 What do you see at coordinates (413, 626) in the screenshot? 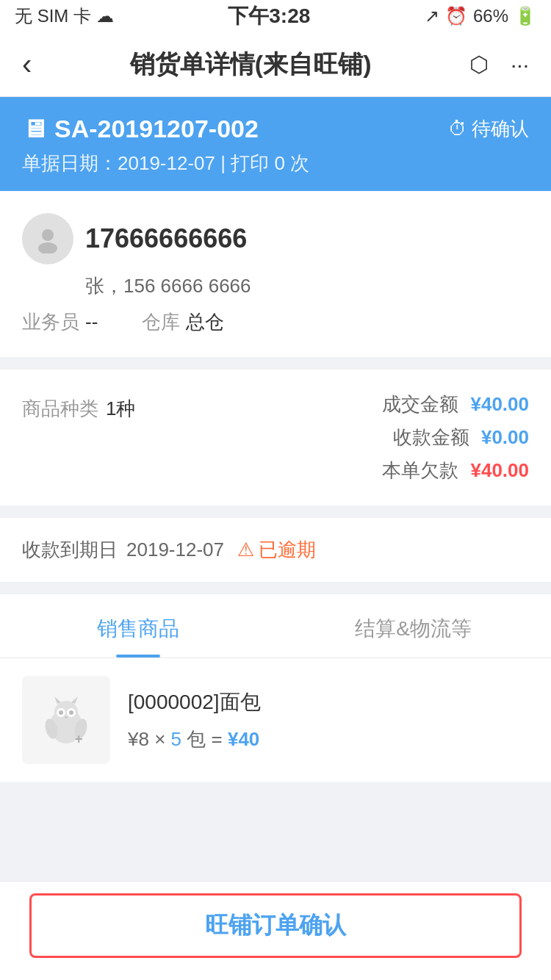
I see `tab-settlement: 结算&物流等` at bounding box center [413, 626].